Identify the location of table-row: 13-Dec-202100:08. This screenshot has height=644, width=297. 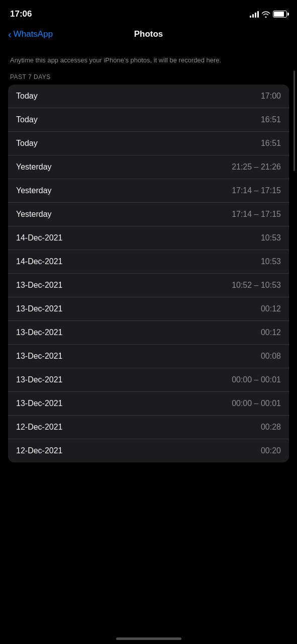
(149, 356).